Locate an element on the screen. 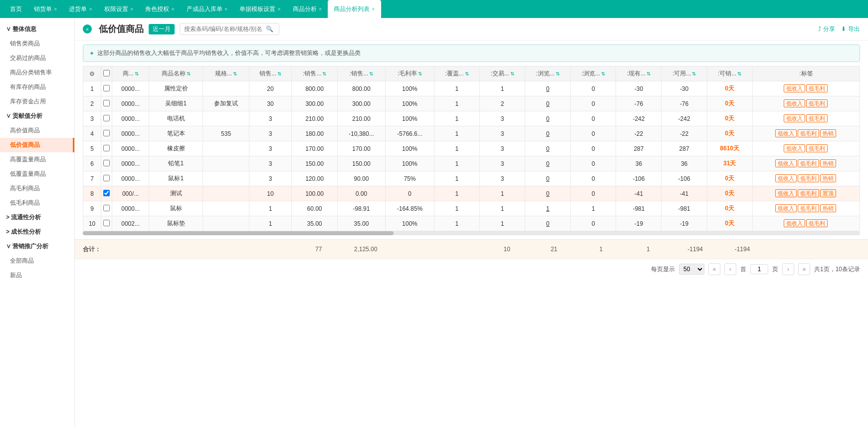 This screenshot has width=868, height=427. th-tags: :标签 is located at coordinates (806, 74).